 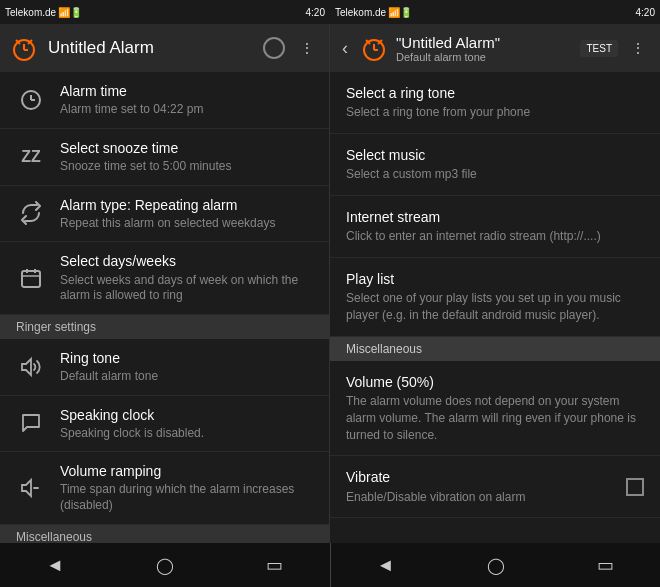 I want to click on select-music-title: Select music, so click(x=495, y=155).